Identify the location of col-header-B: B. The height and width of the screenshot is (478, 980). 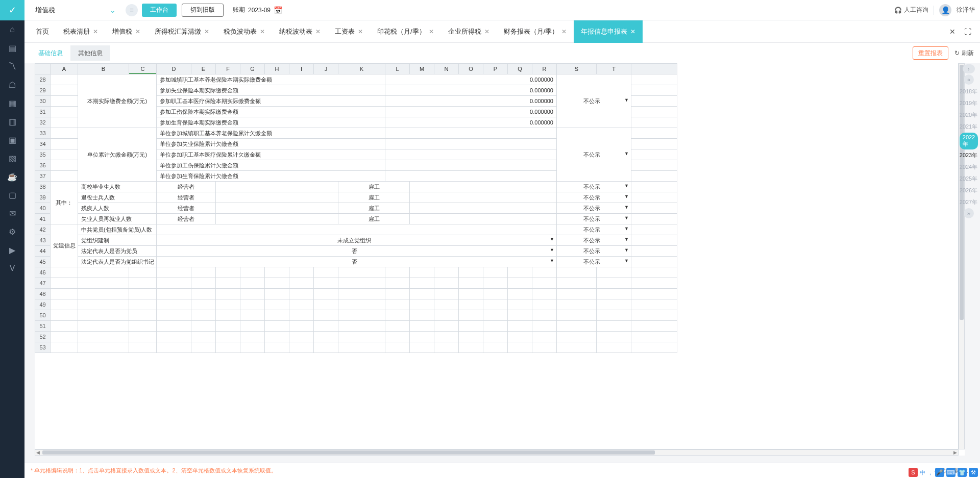
(104, 69).